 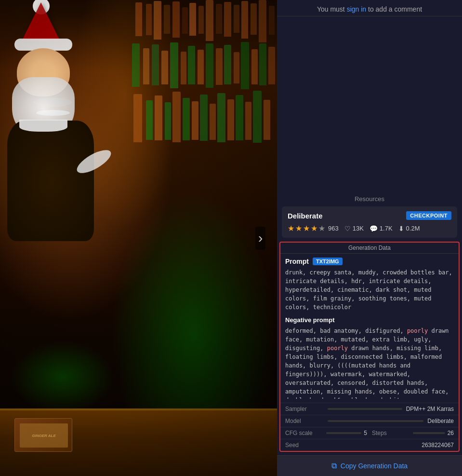 I want to click on generation-data-body: Prompt TXT2IMG drunk, creepy santa, mudd…, so click(x=370, y=328).